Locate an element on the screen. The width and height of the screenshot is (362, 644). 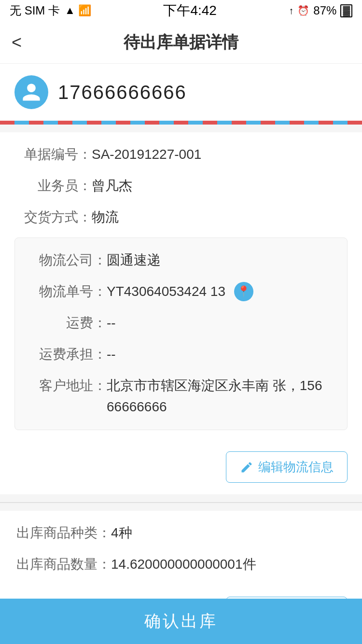
status-bar: 无 SIM 卡 ▲ 📶 下午4:42 ↑ ⏰ 87% ▓ is located at coordinates (181, 11).